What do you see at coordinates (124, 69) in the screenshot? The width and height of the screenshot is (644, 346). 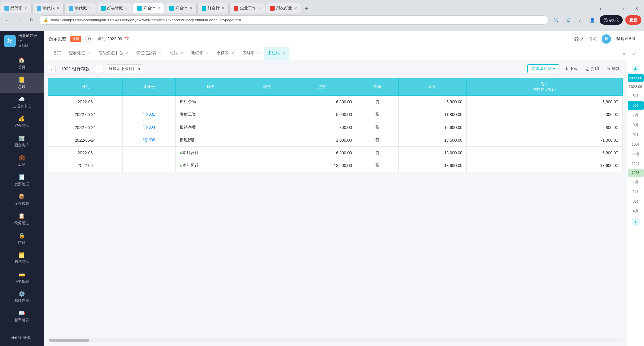 I see `filter-dropdown: 只显示下级科目 ▾` at bounding box center [124, 69].